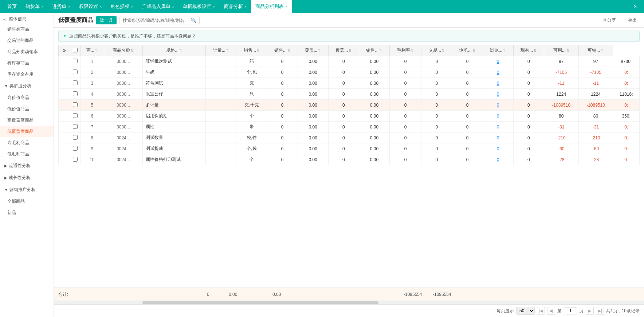 This screenshot has width=644, height=317. What do you see at coordinates (199, 7) in the screenshot?
I see `nav-item-template: 单据模板设置 ×` at bounding box center [199, 7].